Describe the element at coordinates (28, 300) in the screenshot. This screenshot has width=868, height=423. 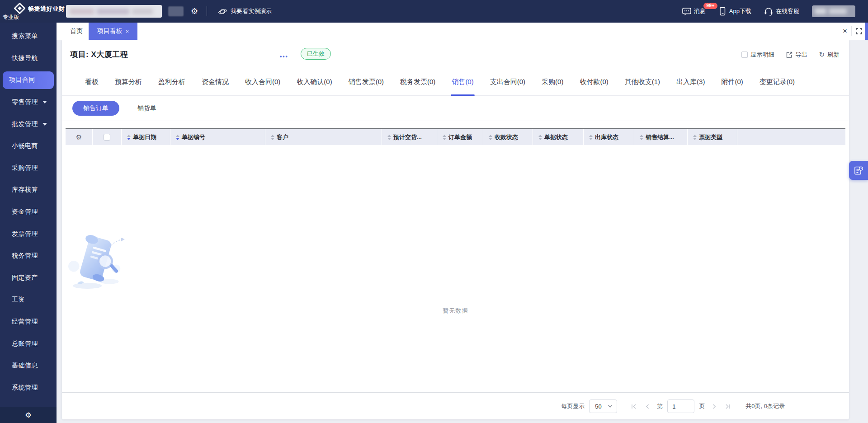
I see `sidebar-item-payroll: 工资` at that location.